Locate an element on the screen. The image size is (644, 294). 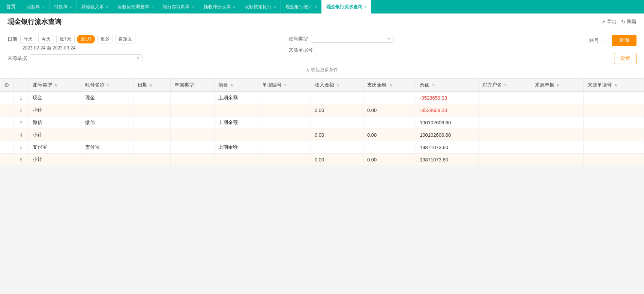
date-btn-more: 更多 is located at coordinates (105, 39).